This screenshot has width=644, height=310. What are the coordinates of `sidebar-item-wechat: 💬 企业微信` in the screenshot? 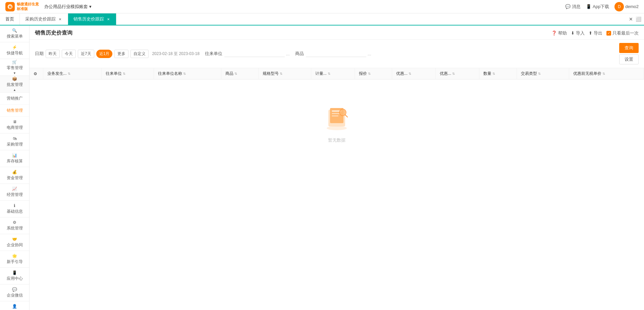 It's located at (15, 293).